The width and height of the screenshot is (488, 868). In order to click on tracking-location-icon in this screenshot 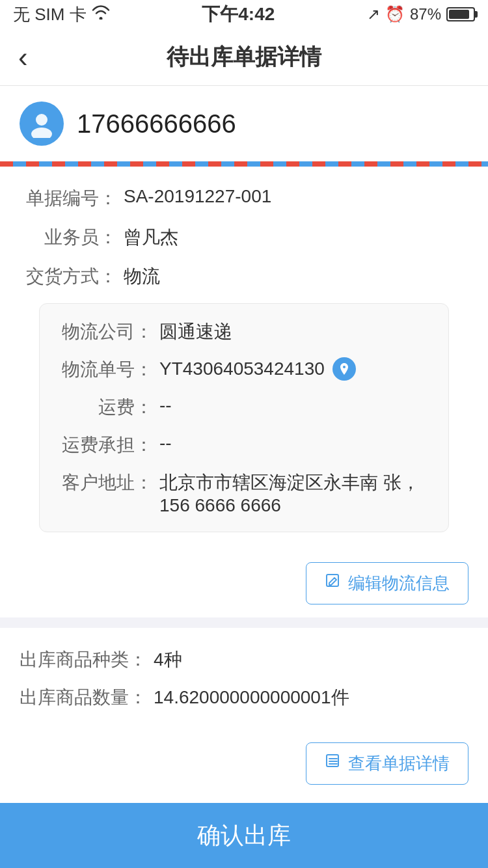, I will do `click(344, 369)`.